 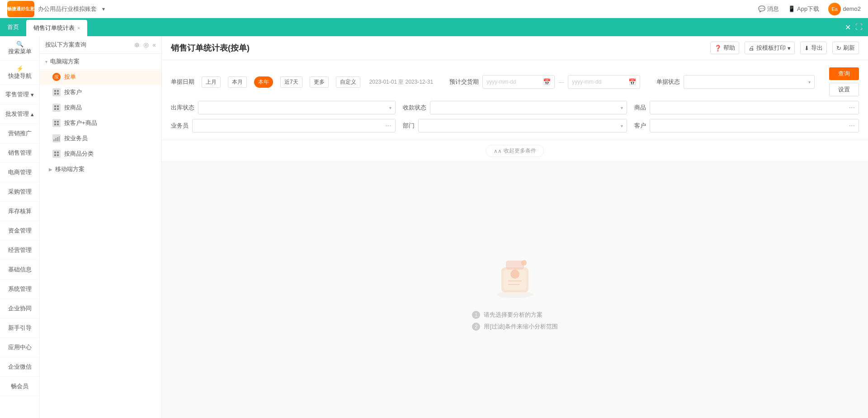 What do you see at coordinates (20, 328) in the screenshot?
I see `sidebar-item-guide: 新手引导` at bounding box center [20, 328].